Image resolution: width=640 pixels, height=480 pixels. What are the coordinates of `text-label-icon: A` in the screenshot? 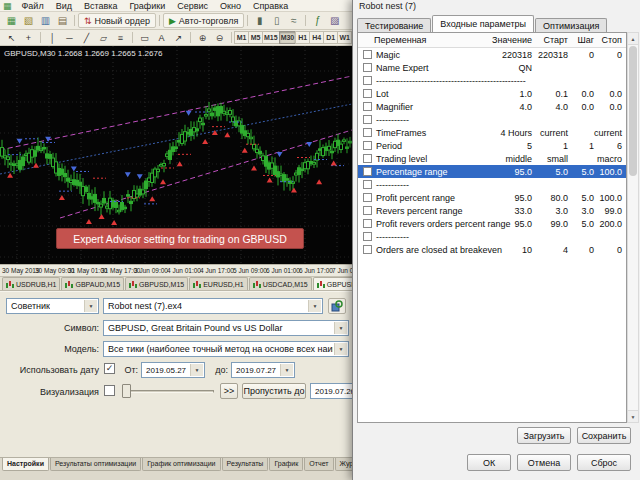 It's located at (162, 38).